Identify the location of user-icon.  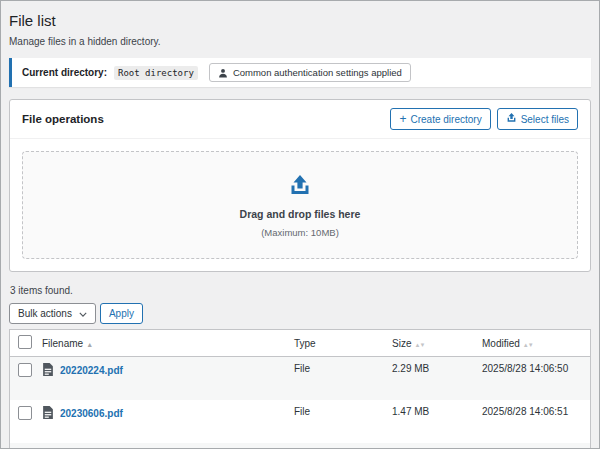
(223, 73).